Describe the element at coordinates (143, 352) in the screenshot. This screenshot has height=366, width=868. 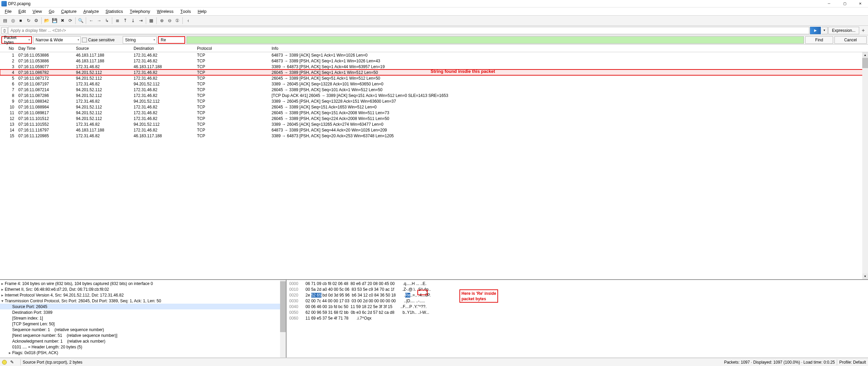
I see `detail-line: ▸Flags: 0x018 (PSH, ACK)` at that location.